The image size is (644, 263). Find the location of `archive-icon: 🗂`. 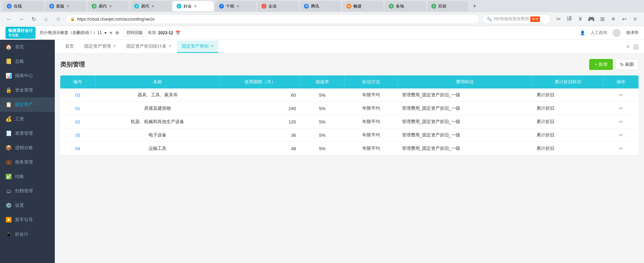

archive-icon: 🗂 is located at coordinates (9, 191).